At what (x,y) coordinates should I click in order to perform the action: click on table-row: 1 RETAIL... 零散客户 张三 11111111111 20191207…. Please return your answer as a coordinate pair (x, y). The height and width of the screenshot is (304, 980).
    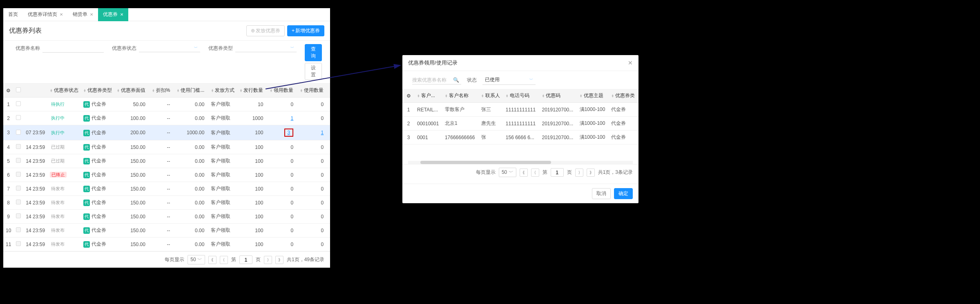
    Looking at the image, I should click on (520, 110).